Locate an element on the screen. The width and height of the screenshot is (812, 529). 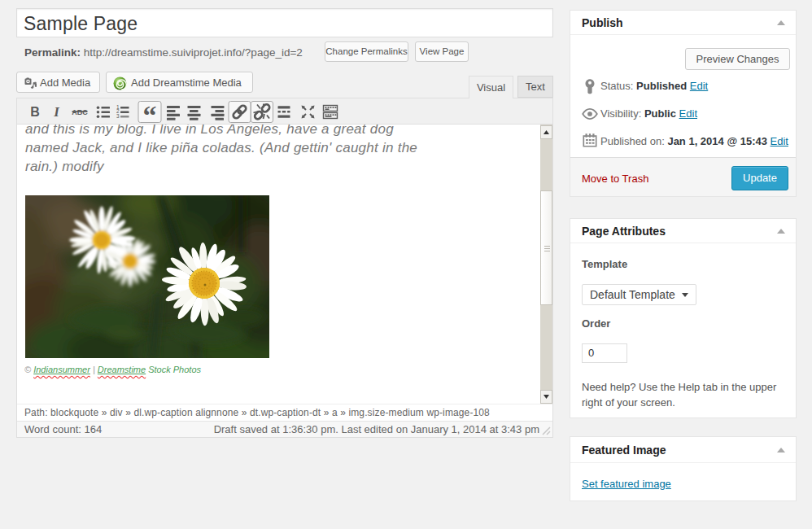
svg-text: I is located at coordinates (57, 112).